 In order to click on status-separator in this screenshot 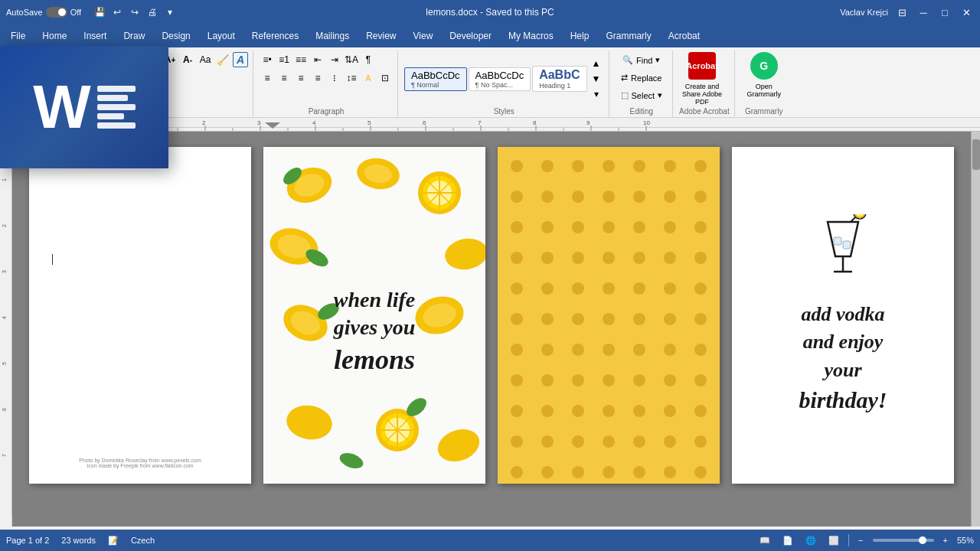, I will do `click(848, 540)`.